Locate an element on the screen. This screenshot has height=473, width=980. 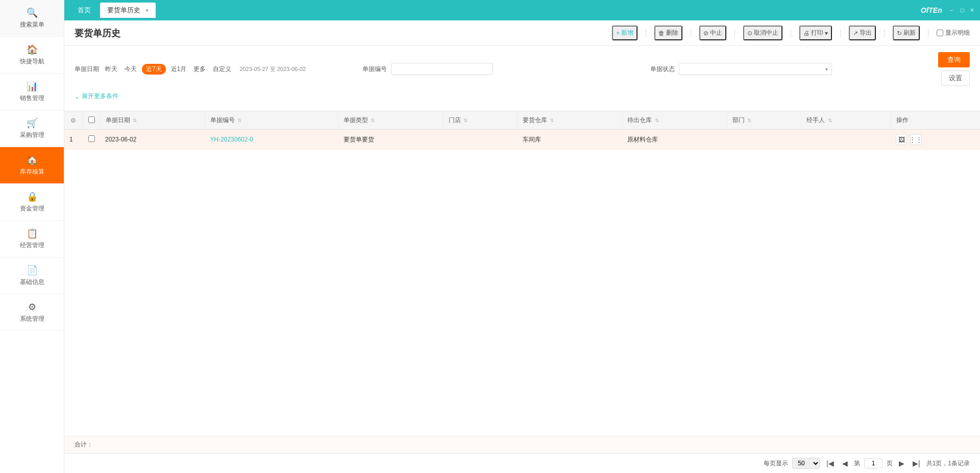
row-index: 1 is located at coordinates (74, 140).